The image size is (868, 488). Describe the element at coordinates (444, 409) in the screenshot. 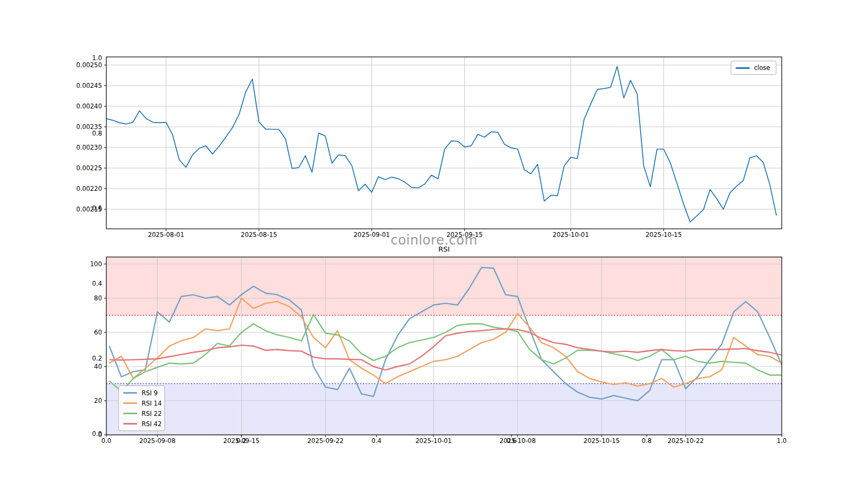

I see `oversold-band` at that location.